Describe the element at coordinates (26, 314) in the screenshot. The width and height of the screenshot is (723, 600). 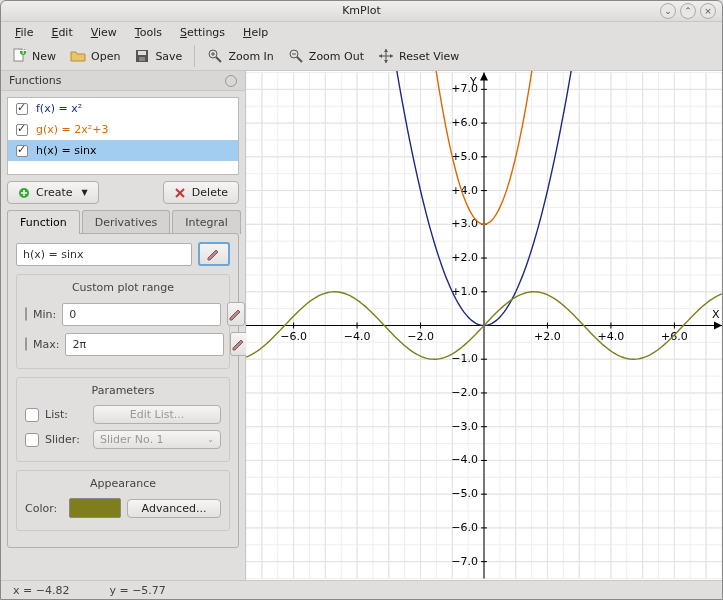
I see `min-checkbox` at that location.